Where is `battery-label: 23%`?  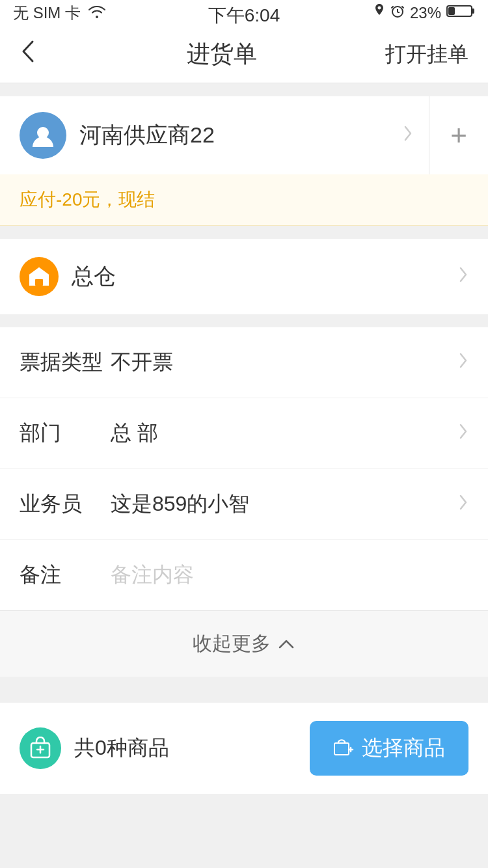 battery-label: 23% is located at coordinates (426, 13).